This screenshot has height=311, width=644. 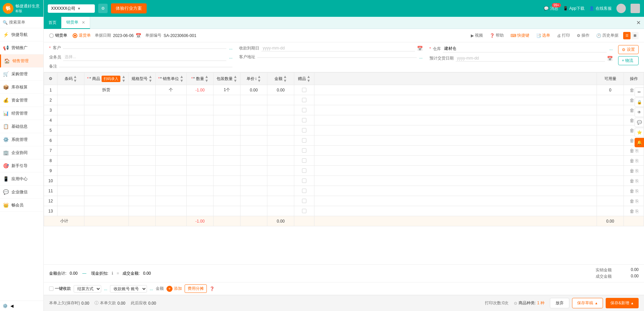 I want to click on row-unit-1: 个, so click(x=171, y=90).